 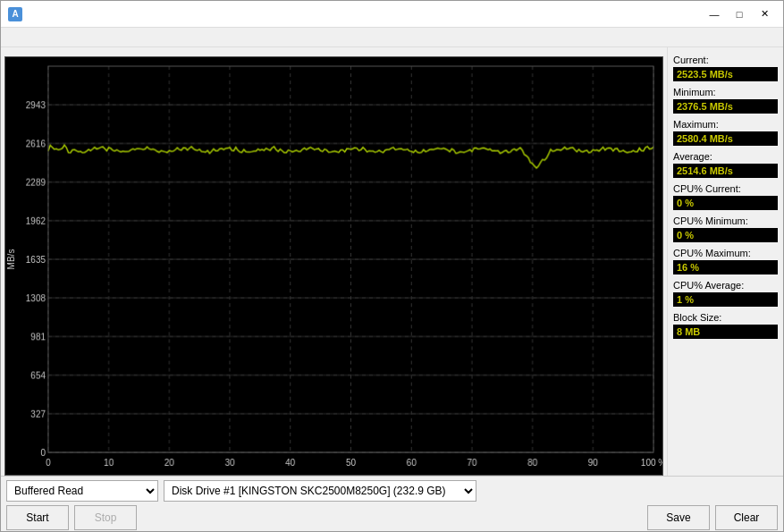 What do you see at coordinates (726, 229) in the screenshot?
I see `stat-block-cpu_minimum: CPU% Minimum:0 %` at bounding box center [726, 229].